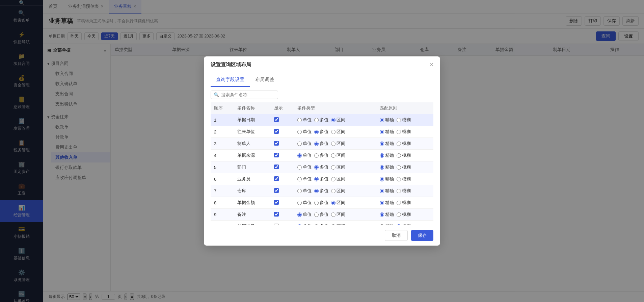  What do you see at coordinates (431, 65) in the screenshot?
I see `modal-close-button: ×` at bounding box center [431, 65].